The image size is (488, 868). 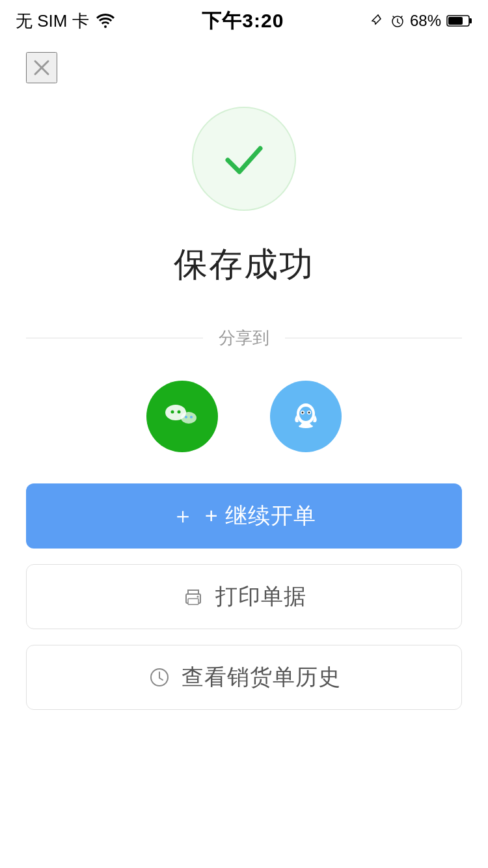 I want to click on history-button: 查看销货单历史, so click(x=244, y=677).